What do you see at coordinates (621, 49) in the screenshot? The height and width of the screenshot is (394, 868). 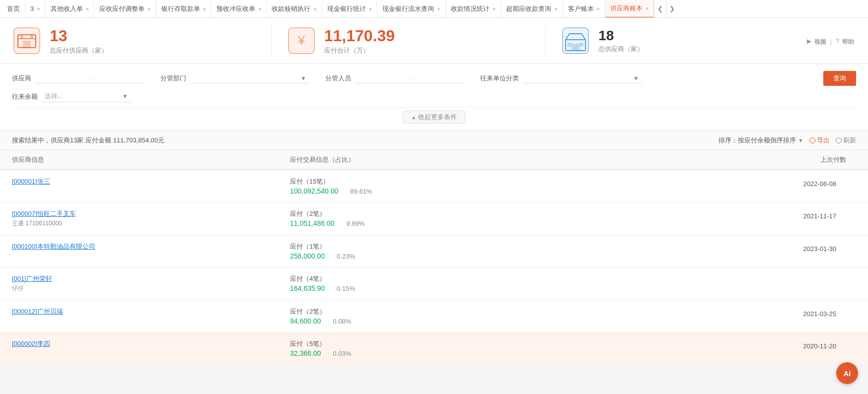 I see `total-suppliers-label: 总供应商（家）` at bounding box center [621, 49].